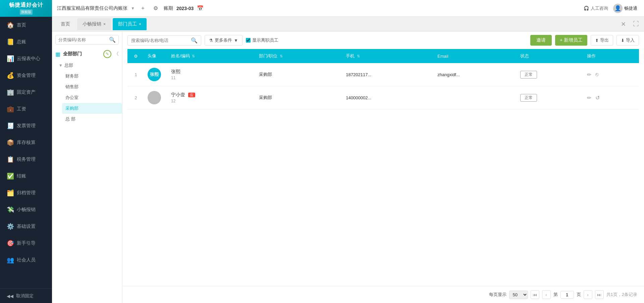 The height and width of the screenshot is (303, 644). What do you see at coordinates (92, 87) in the screenshot?
I see `dept-node-sales: 销售部` at bounding box center [92, 87].